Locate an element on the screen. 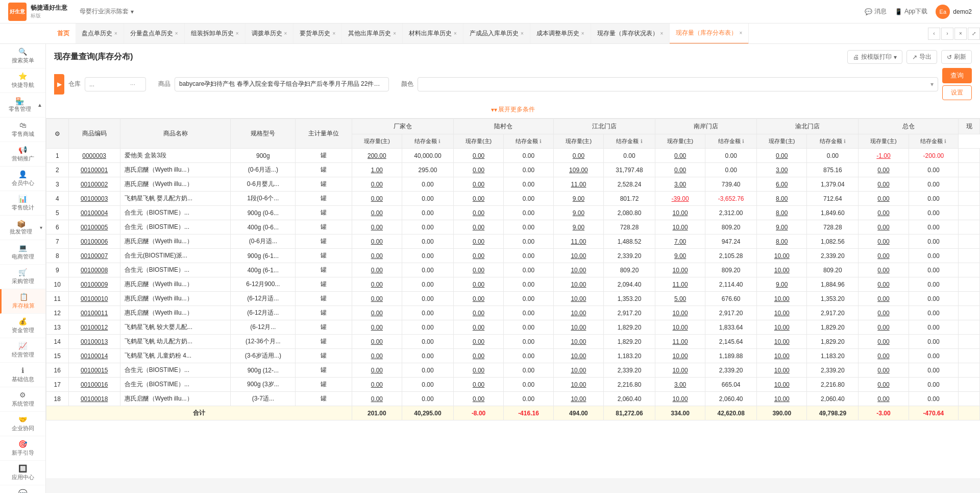  query-btn: 查询 is located at coordinates (957, 76).